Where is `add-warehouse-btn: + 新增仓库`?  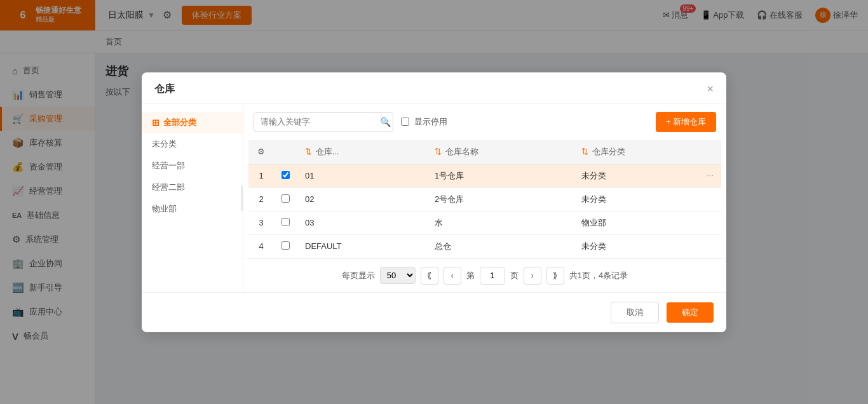 add-warehouse-btn: + 新增仓库 is located at coordinates (686, 122).